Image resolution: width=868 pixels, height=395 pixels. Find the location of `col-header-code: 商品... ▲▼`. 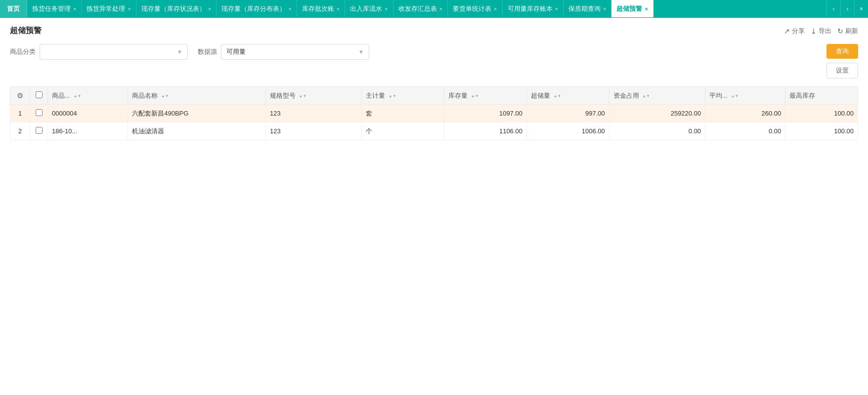

col-header-code: 商品... ▲▼ is located at coordinates (88, 96).